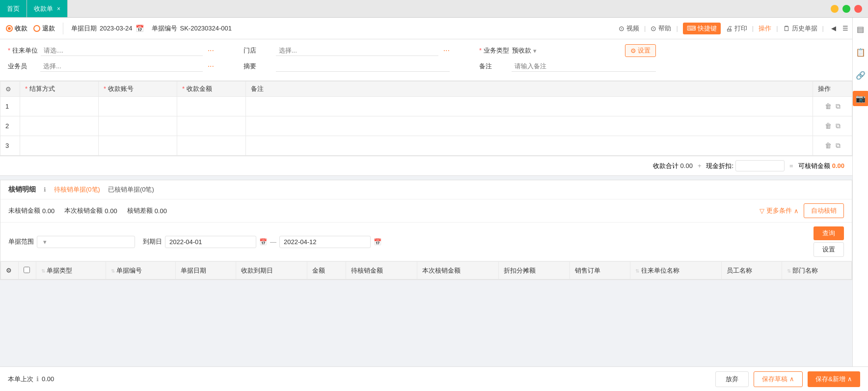 The width and height of the screenshot is (868, 391). I want to click on remark-input, so click(584, 66).